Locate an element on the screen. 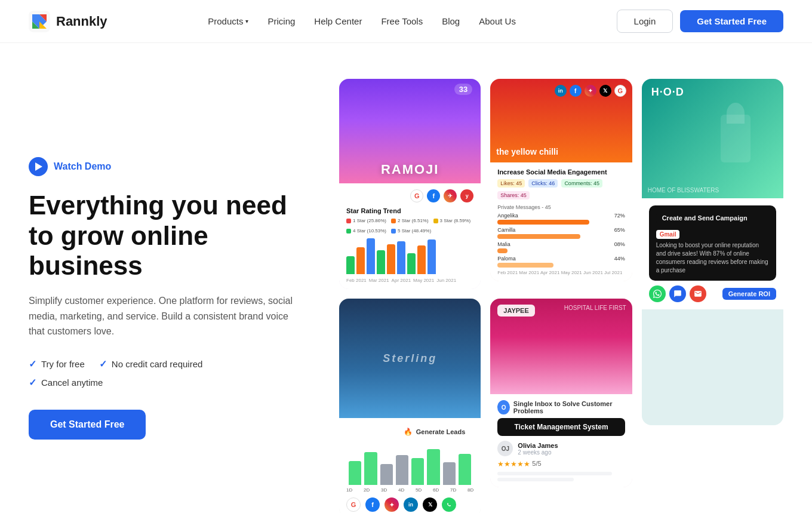  instagram-icon: ✦ is located at coordinates (590, 91).